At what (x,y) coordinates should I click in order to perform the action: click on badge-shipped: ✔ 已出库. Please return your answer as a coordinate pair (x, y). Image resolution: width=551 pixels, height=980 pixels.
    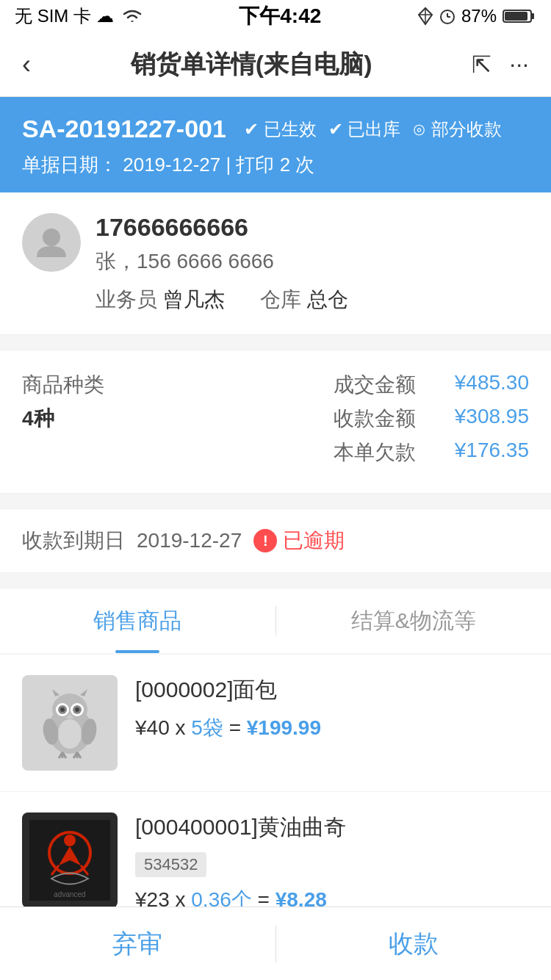
    Looking at the image, I should click on (364, 129).